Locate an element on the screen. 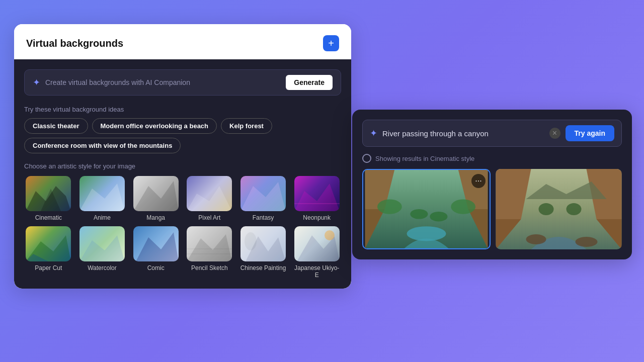 The image size is (644, 362). style-ukiyoe: Japanese Ukiyo-E is located at coordinates (317, 252).